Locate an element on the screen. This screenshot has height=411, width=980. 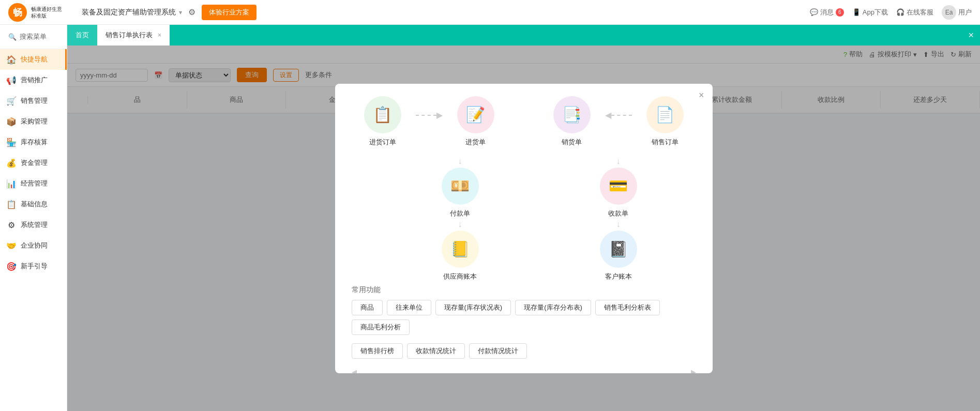
flow-item-sales-order: 📄 销售订单 is located at coordinates (665, 121).